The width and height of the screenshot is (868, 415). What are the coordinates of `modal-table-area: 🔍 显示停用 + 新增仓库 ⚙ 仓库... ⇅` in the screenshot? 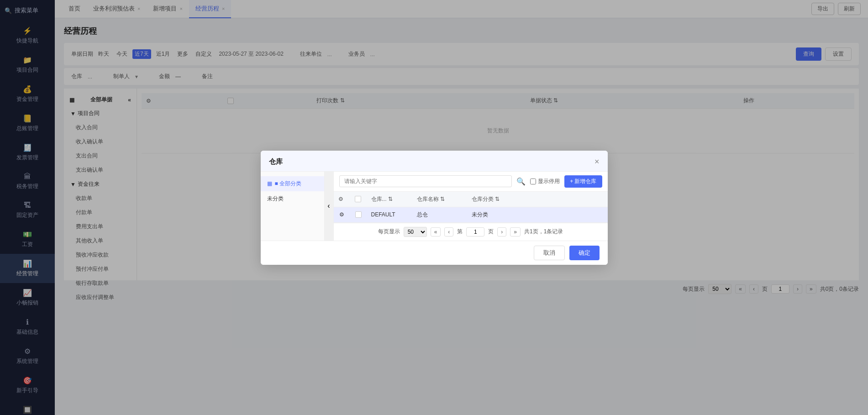 It's located at (471, 206).